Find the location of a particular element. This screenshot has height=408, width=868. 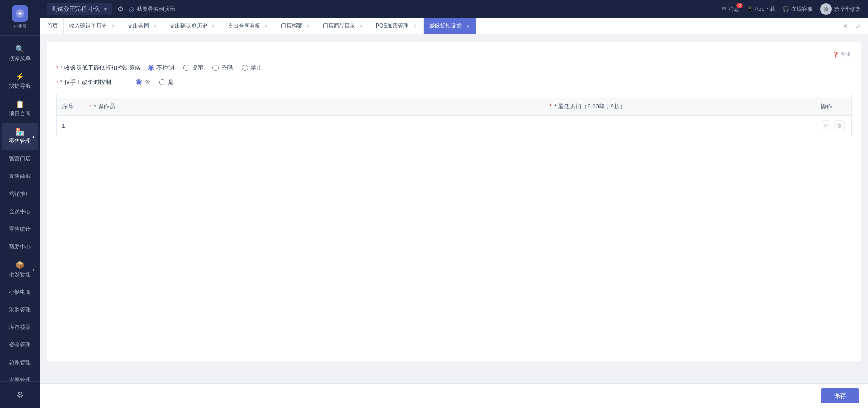

message-button: ✉ 消息 8 is located at coordinates (731, 9).